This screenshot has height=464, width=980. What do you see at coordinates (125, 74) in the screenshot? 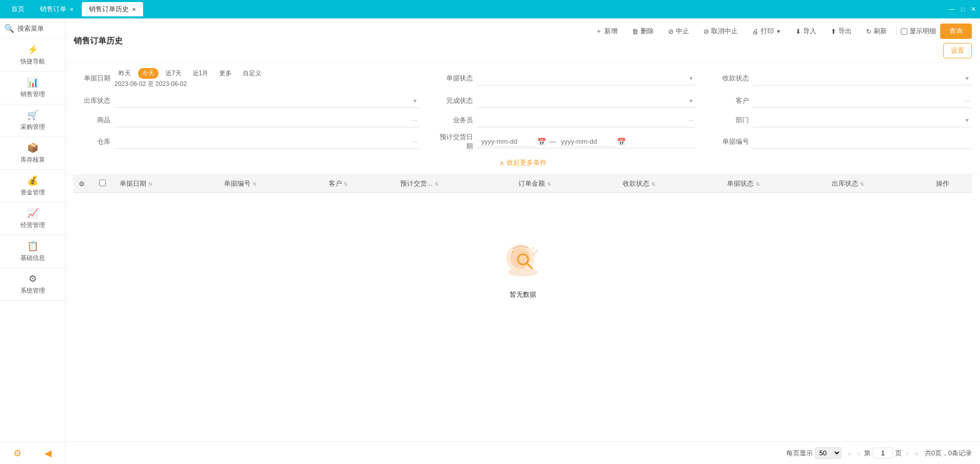
I see `date-yesterday: 昨天` at bounding box center [125, 74].